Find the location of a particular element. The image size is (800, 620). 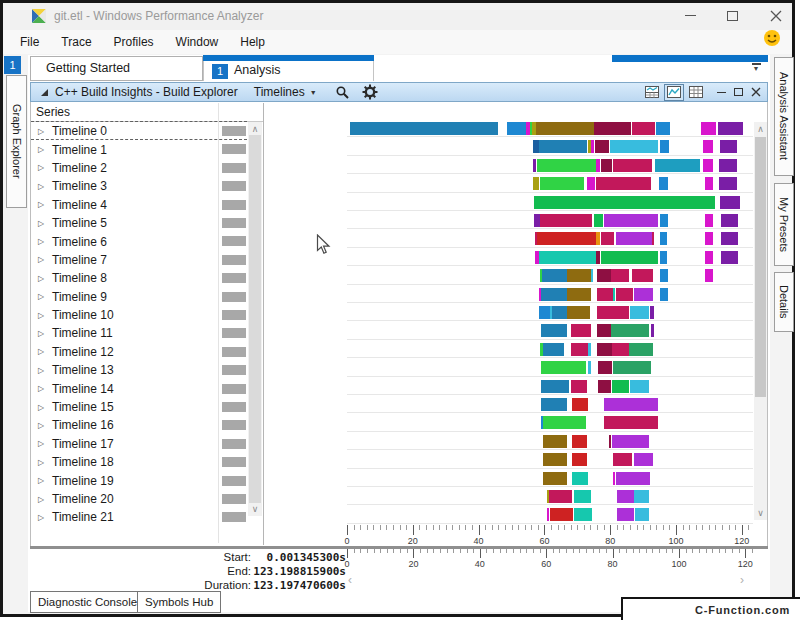

chart-scrollbar: ∧ ∨ is located at coordinates (760, 321).